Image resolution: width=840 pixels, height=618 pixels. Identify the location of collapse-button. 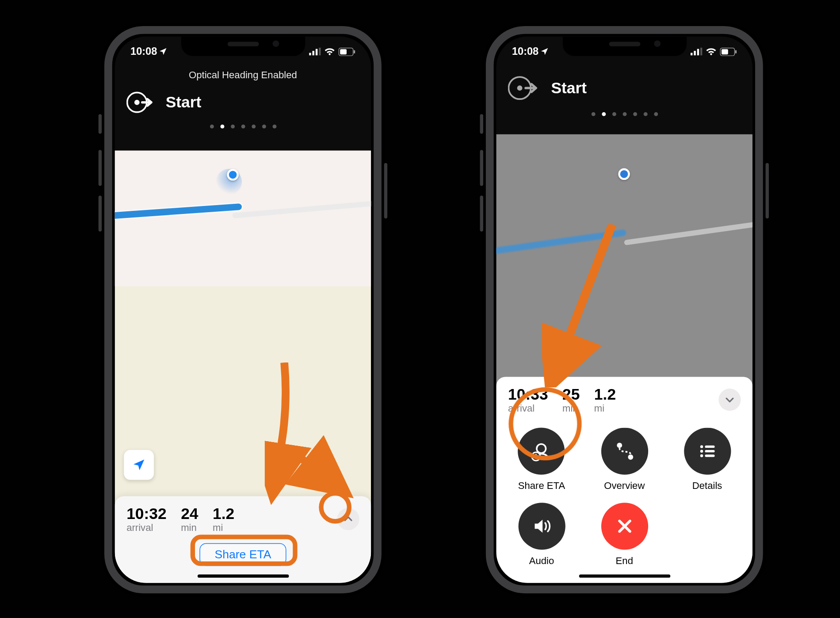
(729, 400).